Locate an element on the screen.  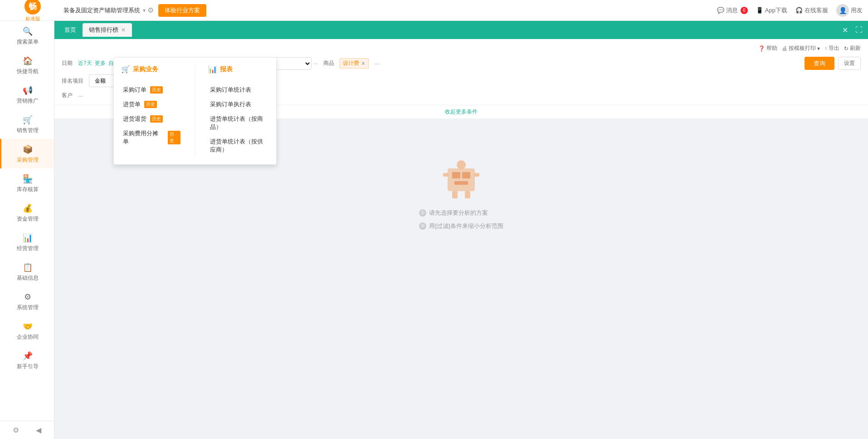
sidebar-label-inventory: 库存核算 is located at coordinates (28, 190).